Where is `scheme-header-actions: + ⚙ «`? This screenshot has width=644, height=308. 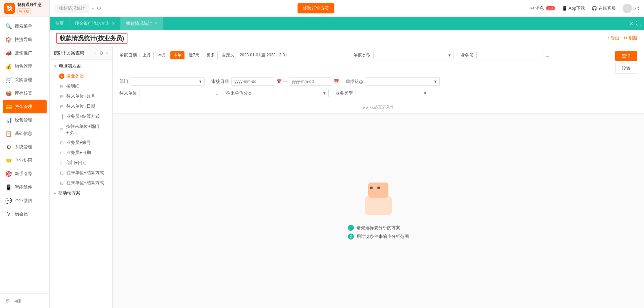
scheme-header-actions: + ⚙ « is located at coordinates (101, 53).